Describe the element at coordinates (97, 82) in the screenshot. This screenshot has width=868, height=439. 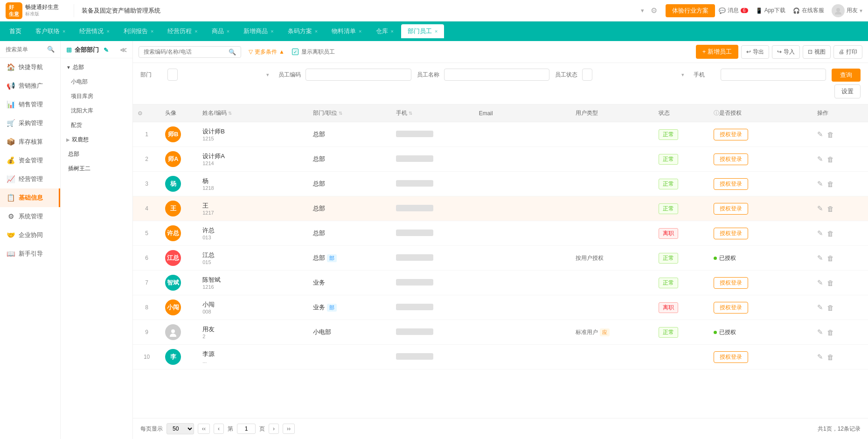
I see `dept-sub-xiaodianbù: 小电部` at that location.